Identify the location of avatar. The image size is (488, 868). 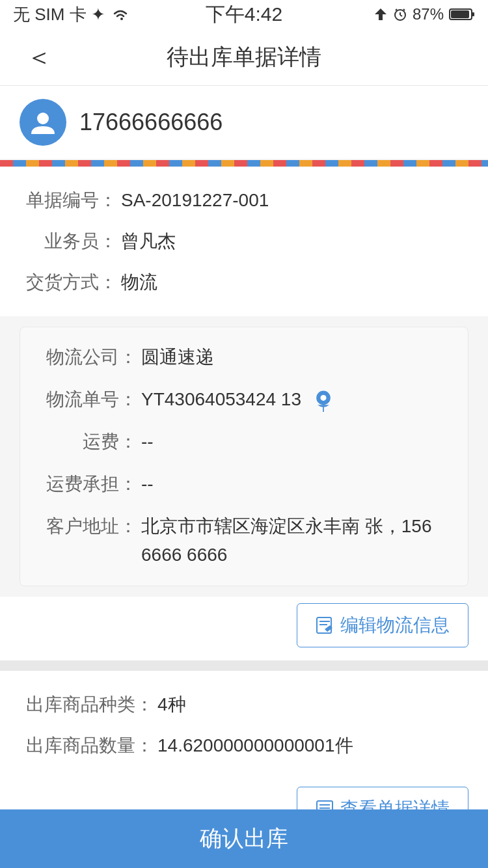
(43, 122).